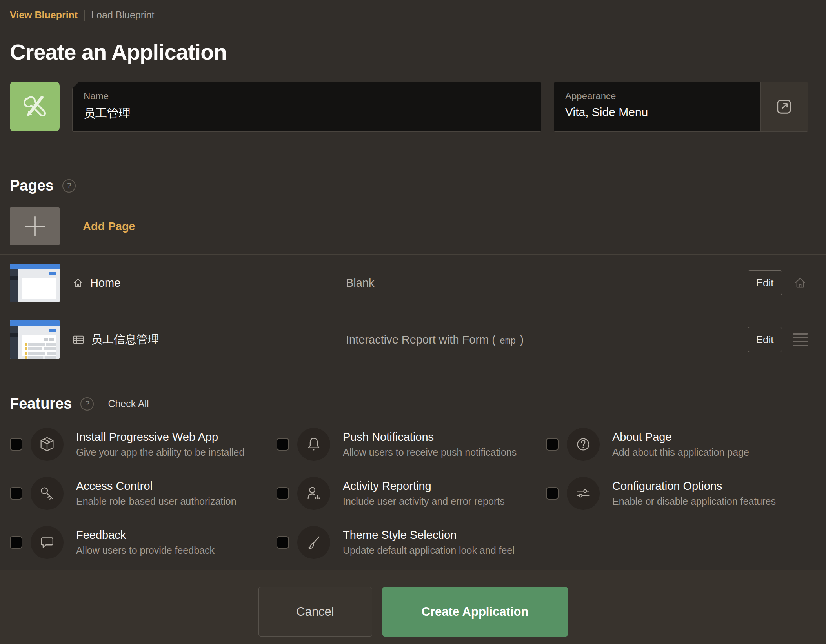 Image resolution: width=826 pixels, height=644 pixels. What do you see at coordinates (694, 486) in the screenshot?
I see `feature-title: Configuration Options` at bounding box center [694, 486].